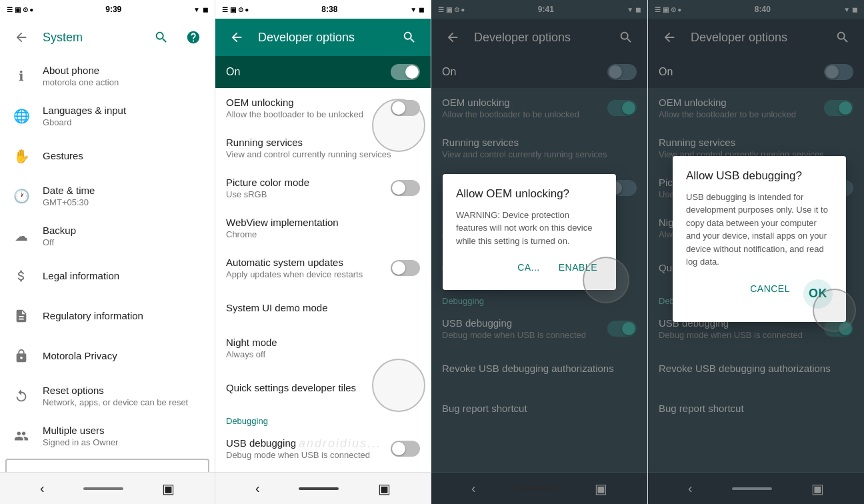 The width and height of the screenshot is (864, 504). Describe the element at coordinates (323, 37) in the screenshot. I see `app-bar-title-2: Developer options` at that location.